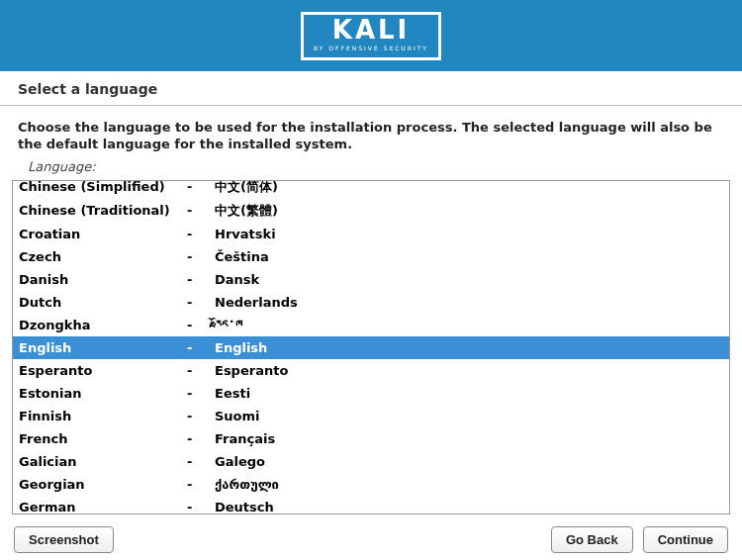 This screenshot has height=560, width=742. What do you see at coordinates (469, 211) in the screenshot?
I see `language-native: 中文(繁體)` at bounding box center [469, 211].